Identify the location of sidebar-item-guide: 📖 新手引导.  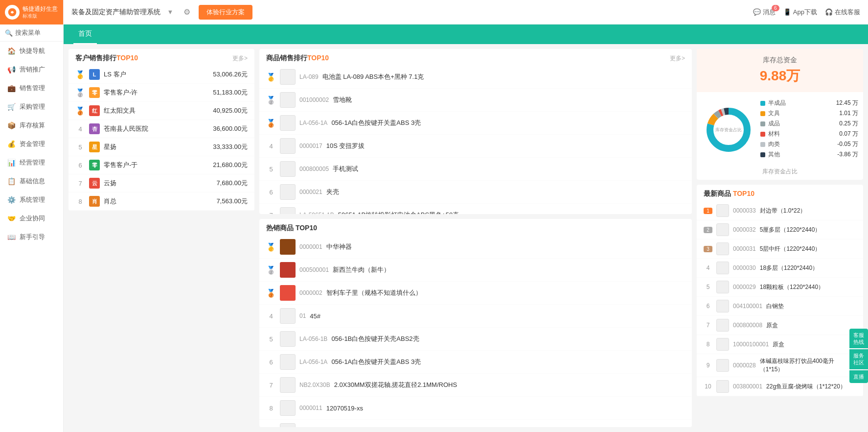
(31, 237).